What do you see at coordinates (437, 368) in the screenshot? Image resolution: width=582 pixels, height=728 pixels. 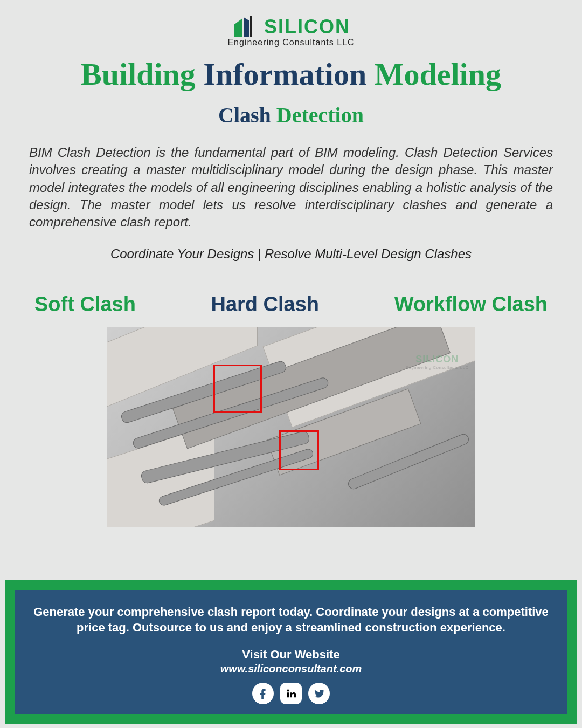 I see `watermark-sub: Engineering Consultants LLC` at bounding box center [437, 368].